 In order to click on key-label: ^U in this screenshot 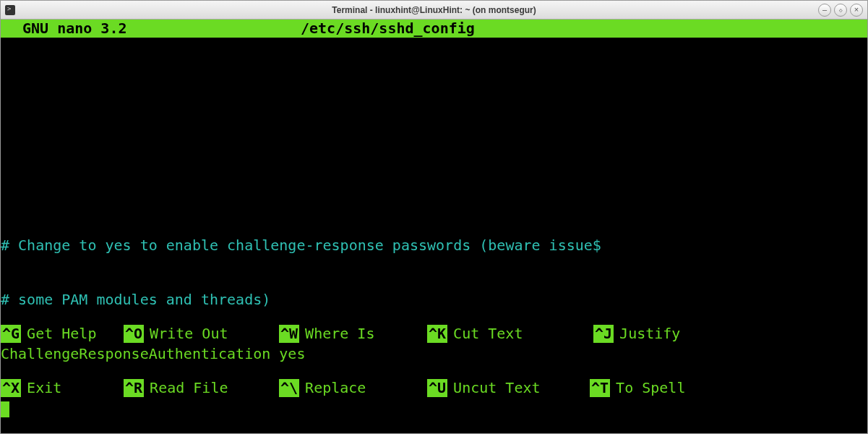, I will do `click(437, 388)`.